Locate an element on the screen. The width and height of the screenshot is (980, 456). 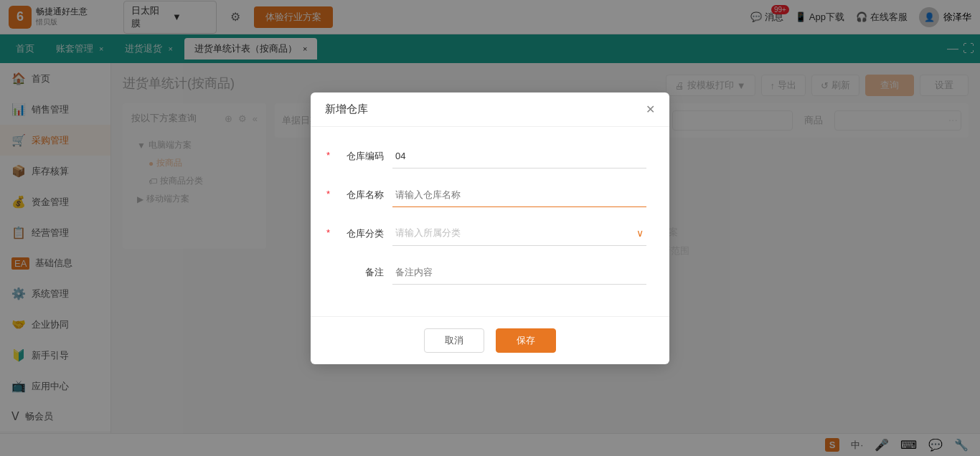
warehouse-remark-label: 备注 is located at coordinates (359, 272).